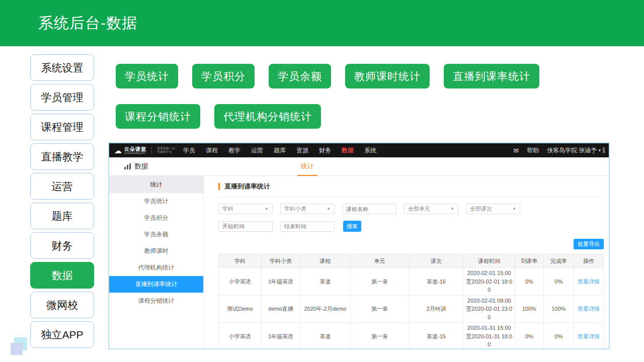 This screenshot has width=644, height=362. Describe the element at coordinates (576, 151) in the screenshot. I see `account-menu: 侠客岛学院 张涵予 ▾ 退` at that location.